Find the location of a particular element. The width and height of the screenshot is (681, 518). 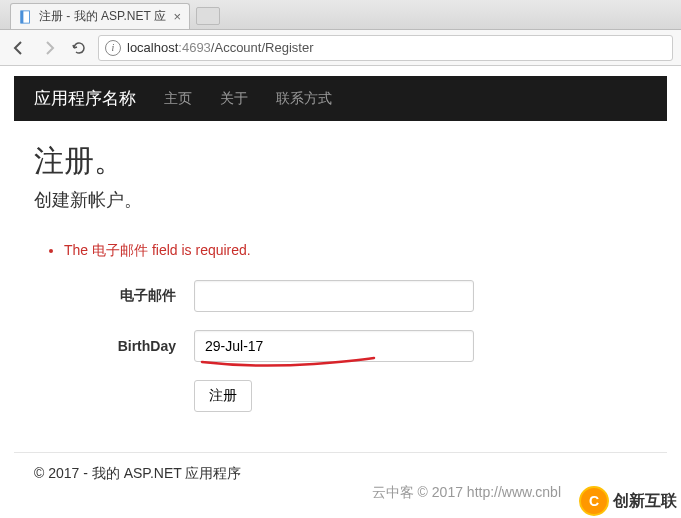

url-path: /Account/Register is located at coordinates (262, 48).